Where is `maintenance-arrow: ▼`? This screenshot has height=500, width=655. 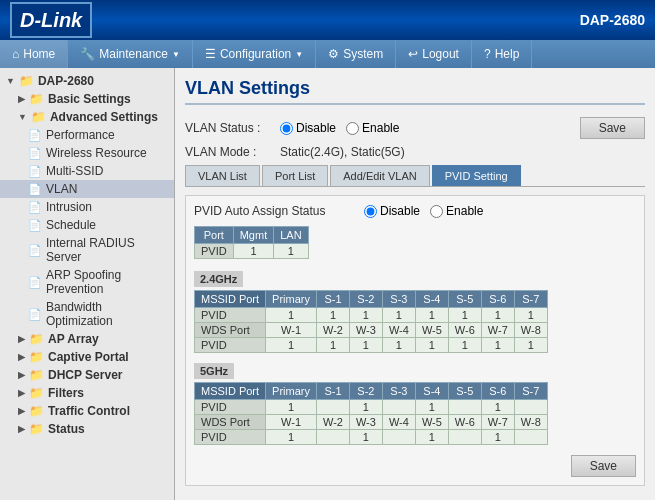 maintenance-arrow: ▼ is located at coordinates (176, 54).